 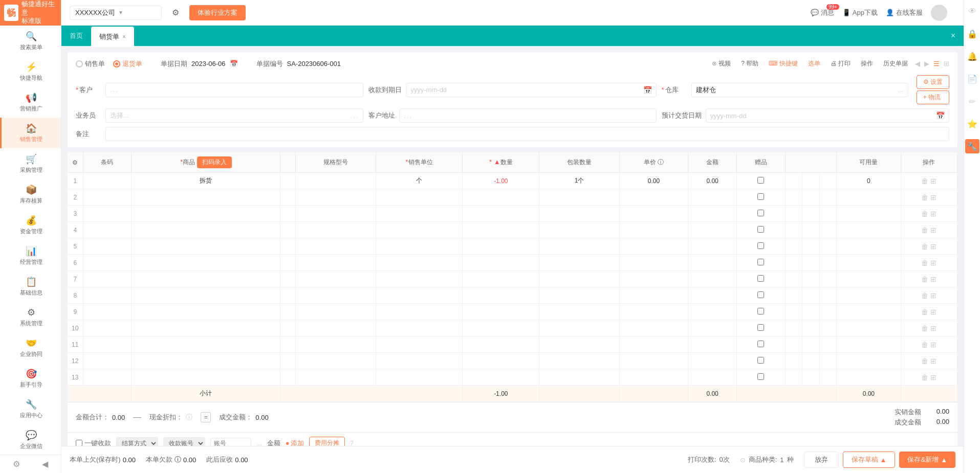 I want to click on tab-close-icon: ×, so click(x=124, y=37).